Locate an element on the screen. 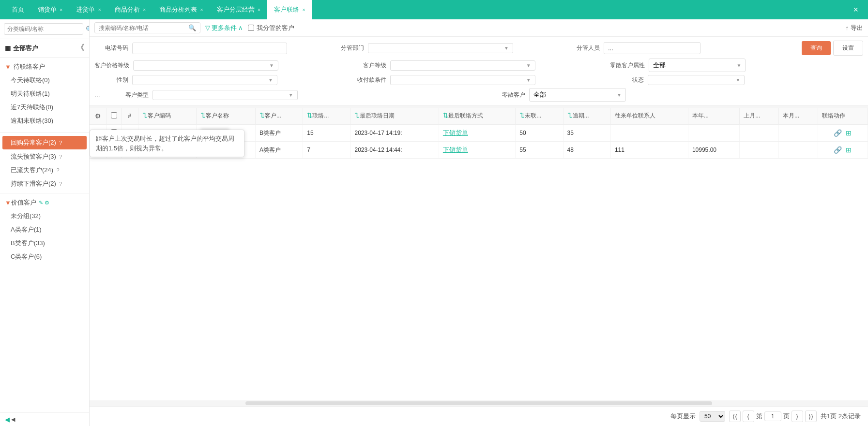  col-unlcontacted-header: ⇅未联... is located at coordinates (539, 116).